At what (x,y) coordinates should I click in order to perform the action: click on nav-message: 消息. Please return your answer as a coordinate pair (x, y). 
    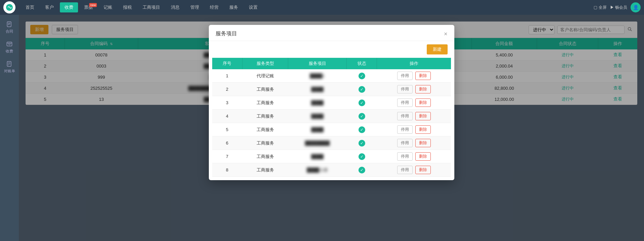
    Looking at the image, I should click on (175, 7).